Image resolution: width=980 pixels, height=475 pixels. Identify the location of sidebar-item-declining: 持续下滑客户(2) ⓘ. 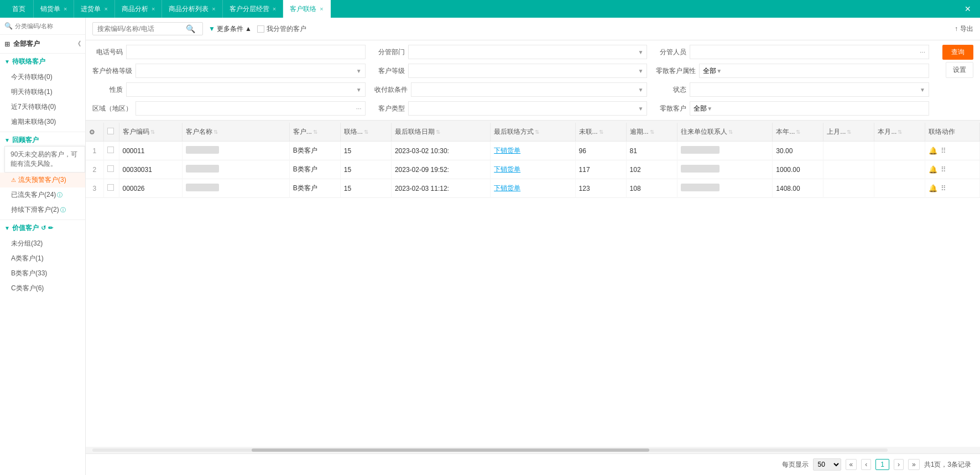
(43, 210).